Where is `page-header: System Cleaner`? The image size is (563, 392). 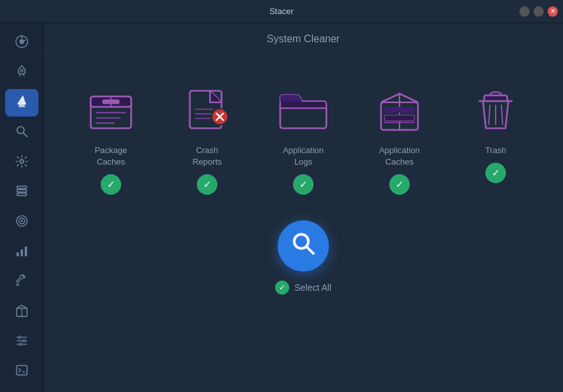
page-header: System Cleaner is located at coordinates (303, 39).